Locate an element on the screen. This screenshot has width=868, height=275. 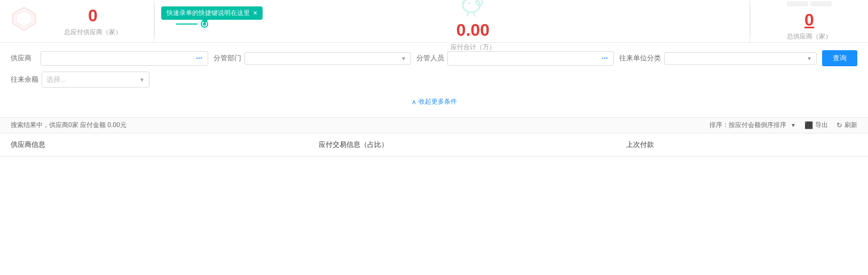
col-header-transaction: 应付交易信息（占比） is located at coordinates (473, 145).